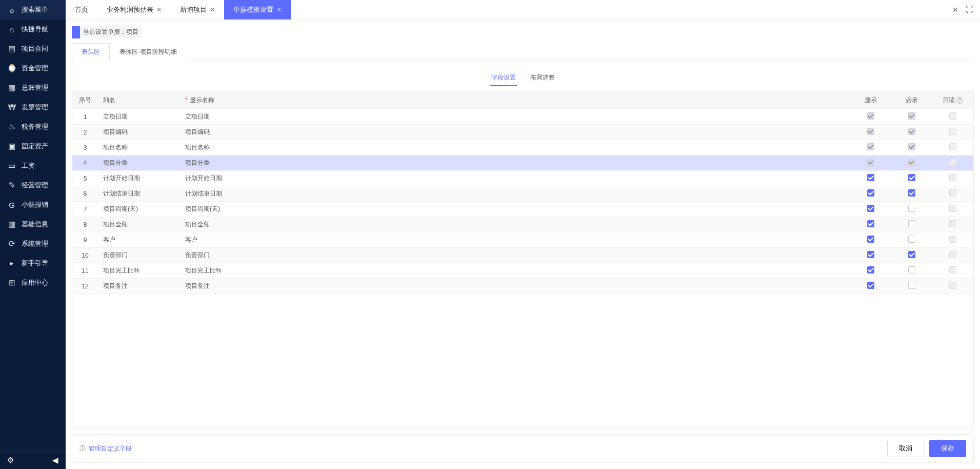 The height and width of the screenshot is (469, 980). I want to click on cell-displayname: 项目备注, so click(515, 286).